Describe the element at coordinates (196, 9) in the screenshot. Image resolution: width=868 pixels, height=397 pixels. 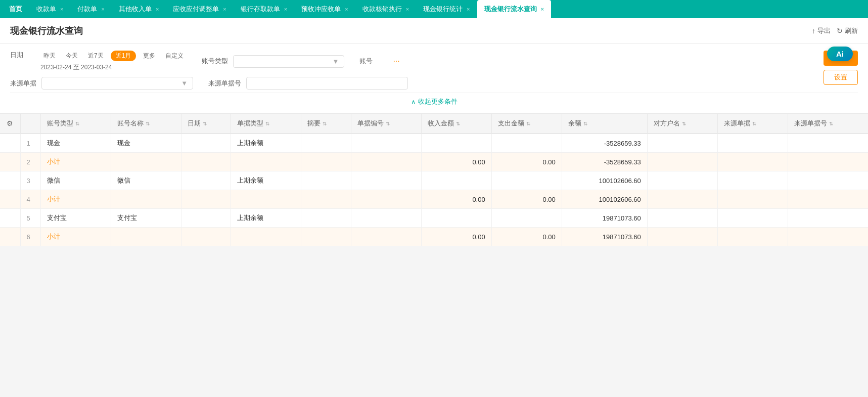
I see `nav-ar-adjust-label: 应收应付调整单` at that location.